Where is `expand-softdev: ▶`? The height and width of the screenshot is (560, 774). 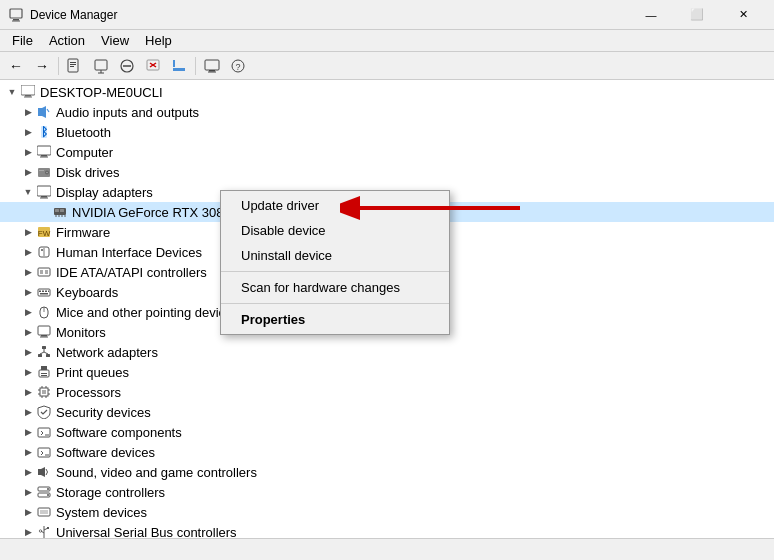 expand-softdev: ▶ is located at coordinates (28, 452).